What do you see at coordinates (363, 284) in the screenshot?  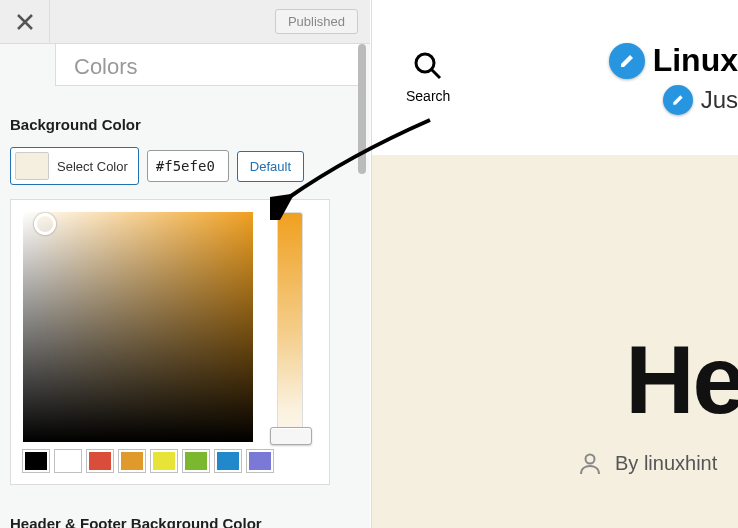 I see `scrollbar` at bounding box center [363, 284].